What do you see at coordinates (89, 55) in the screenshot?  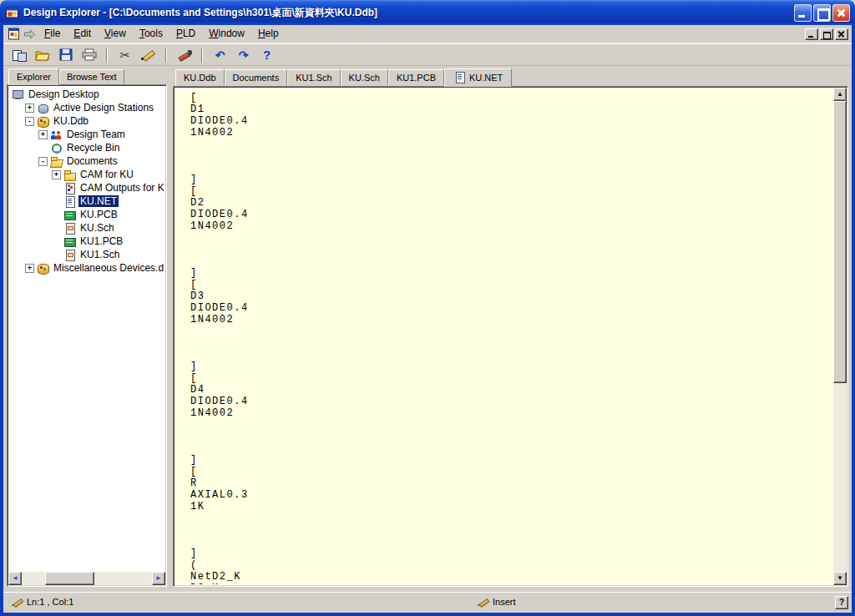 I see `print-button` at bounding box center [89, 55].